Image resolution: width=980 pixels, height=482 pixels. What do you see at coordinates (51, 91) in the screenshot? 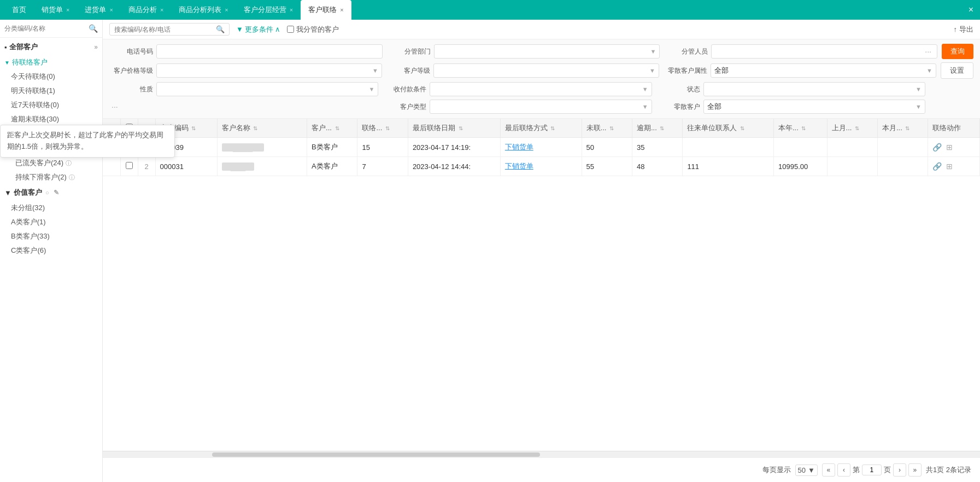
I see `sidebar-pending-tomorrow: 明天待联络(1)` at bounding box center [51, 91].